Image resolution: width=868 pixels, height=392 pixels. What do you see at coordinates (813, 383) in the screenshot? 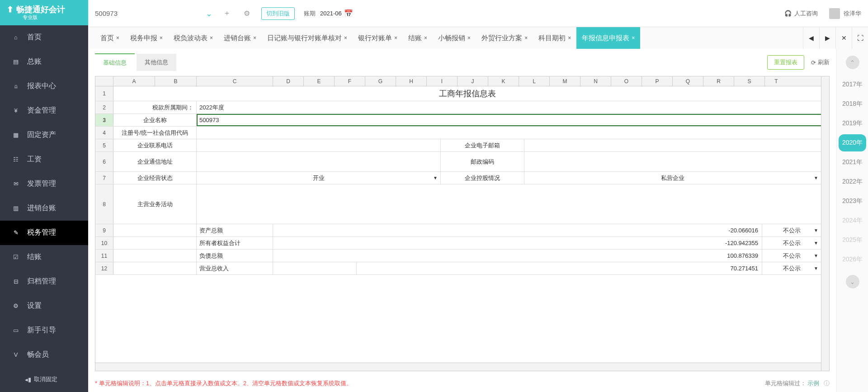
I see `example-link: 示例` at bounding box center [813, 383].